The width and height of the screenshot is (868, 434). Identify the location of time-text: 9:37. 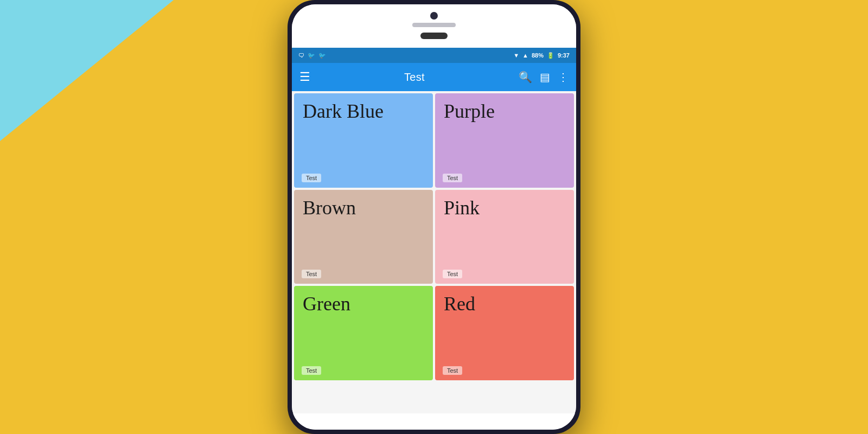
(564, 55).